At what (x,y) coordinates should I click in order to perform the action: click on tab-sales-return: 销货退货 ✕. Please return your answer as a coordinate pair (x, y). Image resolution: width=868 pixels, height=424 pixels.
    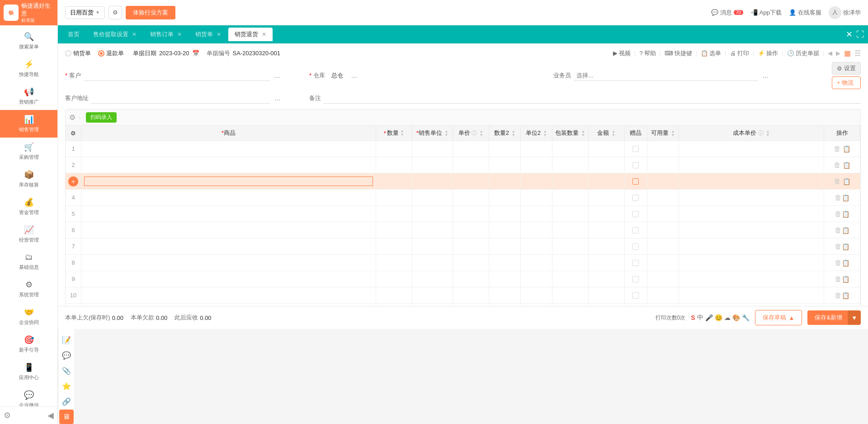
    Looking at the image, I should click on (250, 34).